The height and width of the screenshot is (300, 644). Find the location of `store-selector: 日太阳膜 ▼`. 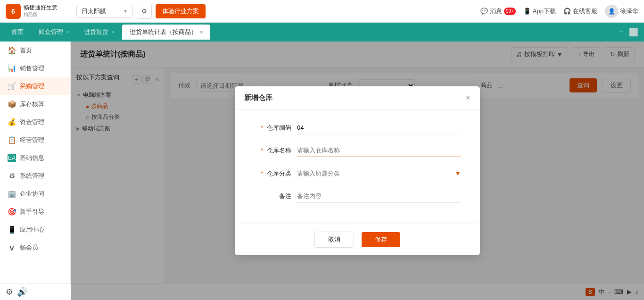

store-selector: 日太阳膜 ▼ is located at coordinates (105, 11).